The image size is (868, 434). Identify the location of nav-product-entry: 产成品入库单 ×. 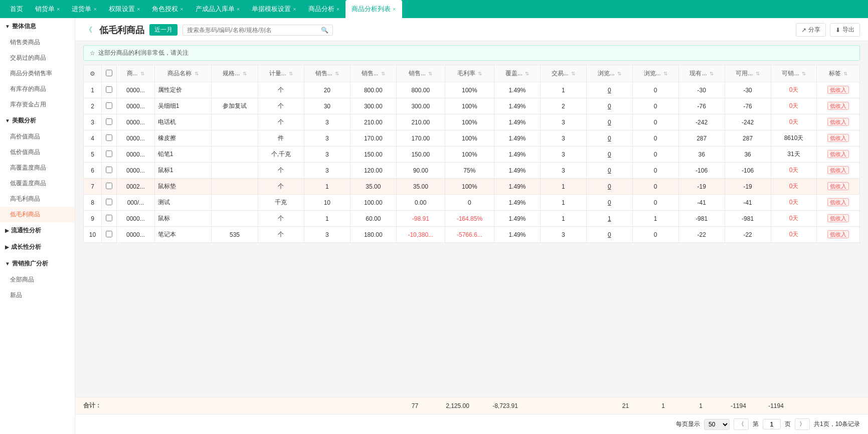
(218, 9).